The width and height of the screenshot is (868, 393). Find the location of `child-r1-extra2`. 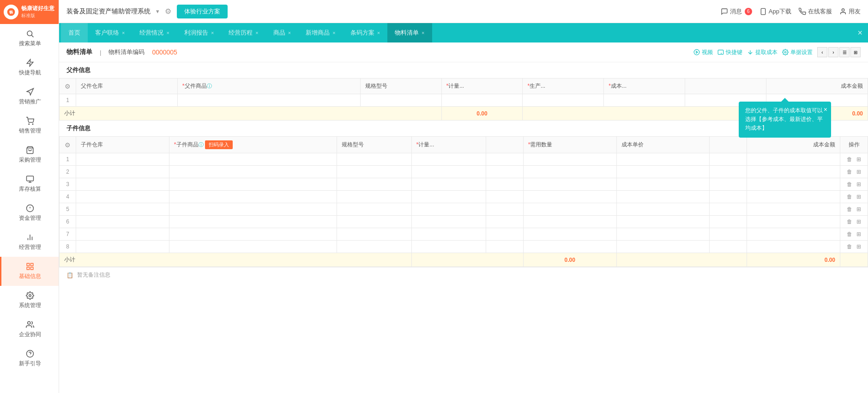

child-r1-extra2 is located at coordinates (729, 160).